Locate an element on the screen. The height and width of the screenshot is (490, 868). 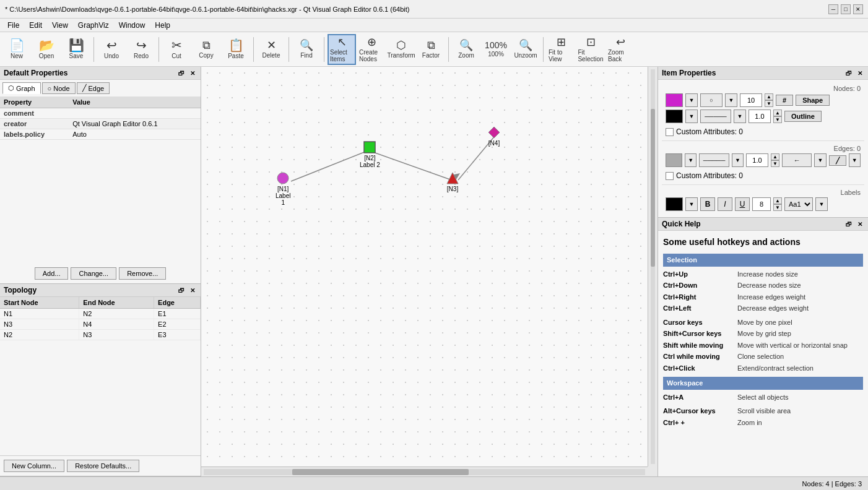
prop-value-creator: Qt Visual Graph Editor 0.6.1 is located at coordinates (135, 124).